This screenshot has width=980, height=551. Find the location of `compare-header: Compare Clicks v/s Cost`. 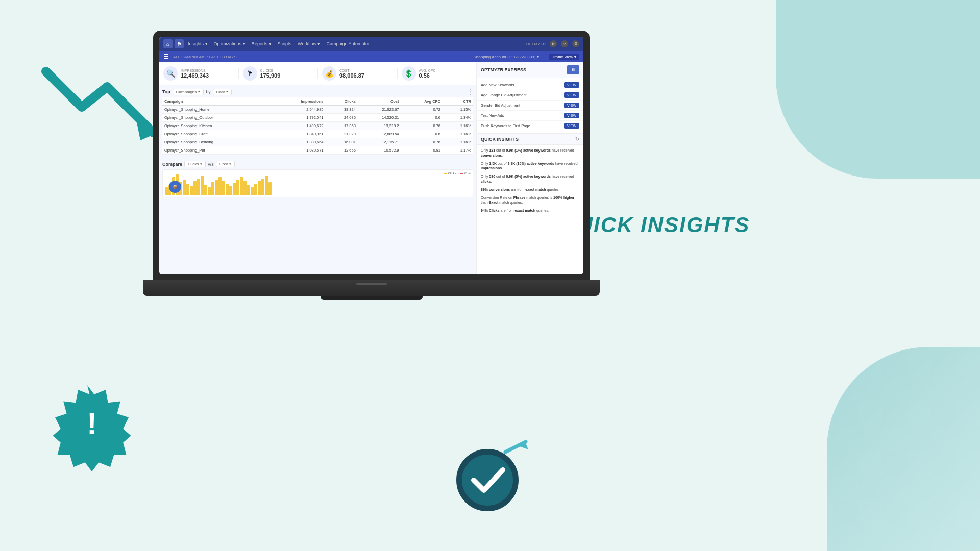

compare-header: Compare Clicks v/s Cost is located at coordinates (317, 164).